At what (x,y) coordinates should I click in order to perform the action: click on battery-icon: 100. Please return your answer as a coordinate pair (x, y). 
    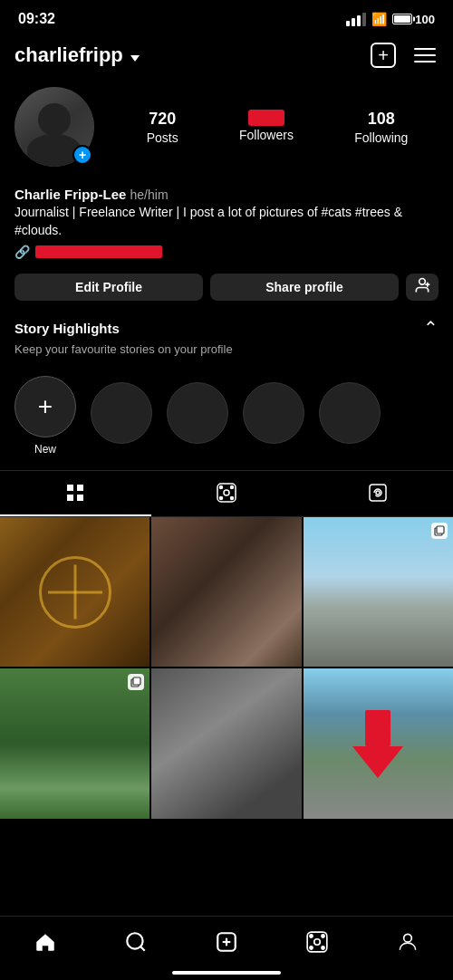
    Looking at the image, I should click on (413, 20).